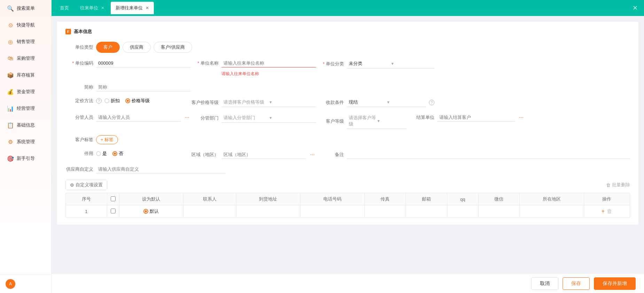 The width and height of the screenshot is (644, 293). What do you see at coordinates (147, 8) in the screenshot?
I see `tab-close-new-partner: ✕` at bounding box center [147, 8].